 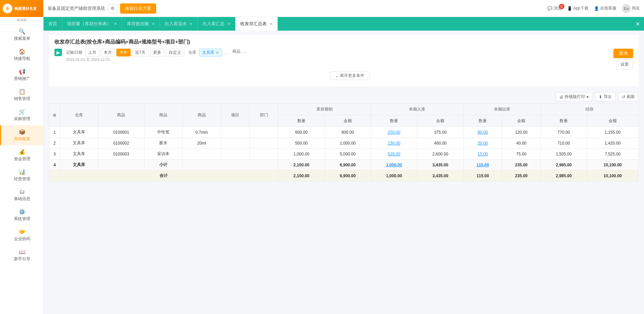 What do you see at coordinates (521, 121) in the screenshot?
I see `th-out-amt: 金额` at bounding box center [521, 121].